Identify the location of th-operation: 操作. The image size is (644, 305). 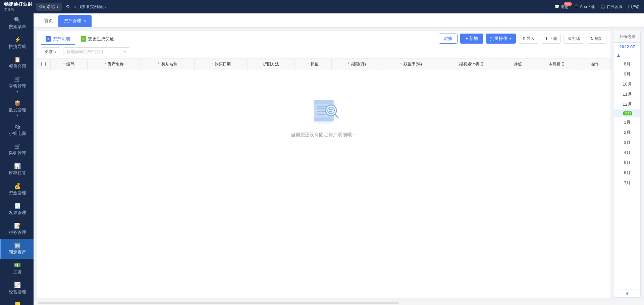
(595, 64).